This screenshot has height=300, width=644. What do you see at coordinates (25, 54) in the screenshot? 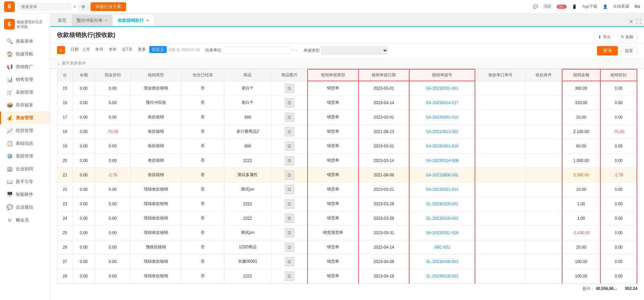
I see `sidebar-item-quick-nav: 🏠 快捷导航` at bounding box center [25, 54].